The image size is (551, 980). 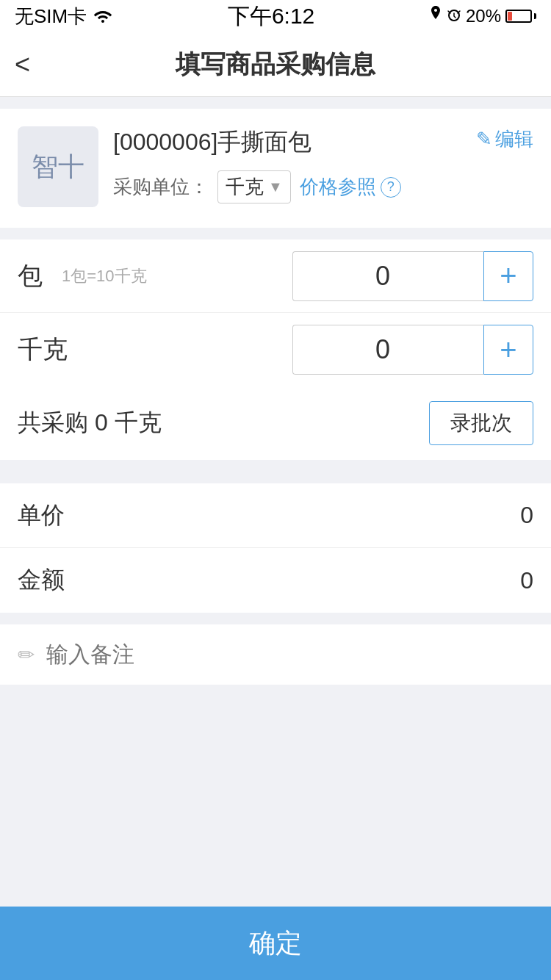 I want to click on alarm-icon, so click(x=454, y=16).